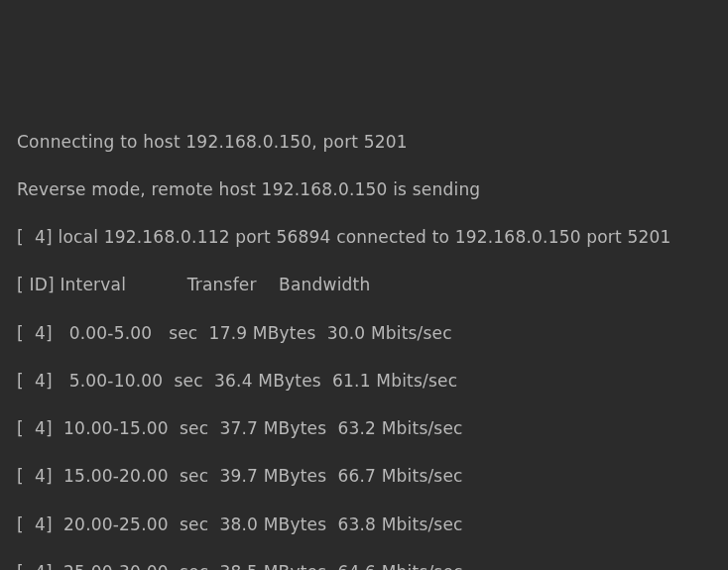  I want to click on interval-row: [ 4] 25.00-30.00 sec 38.5 MBytes 64.6 Mb…, so click(364, 565).